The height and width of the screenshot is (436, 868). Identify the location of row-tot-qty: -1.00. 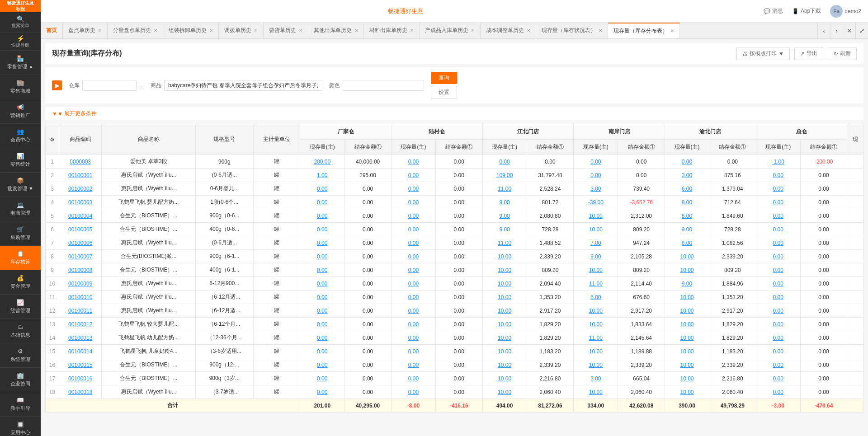
(778, 162).